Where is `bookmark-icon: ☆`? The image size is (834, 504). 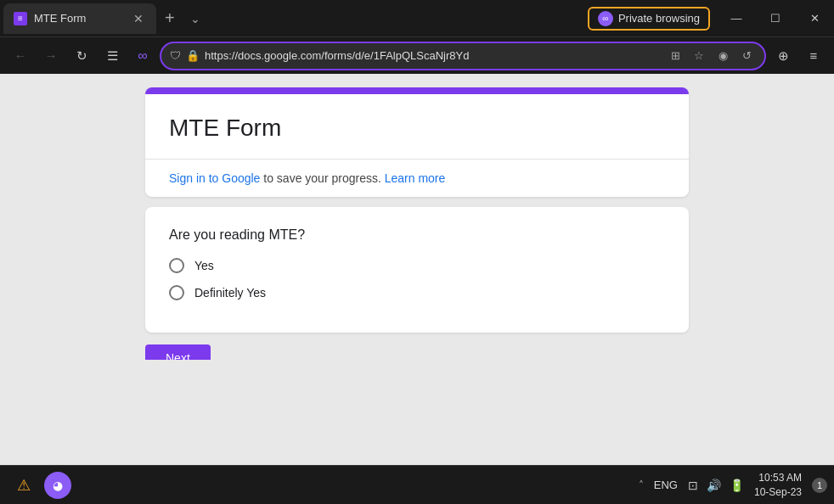 bookmark-icon: ☆ is located at coordinates (699, 56).